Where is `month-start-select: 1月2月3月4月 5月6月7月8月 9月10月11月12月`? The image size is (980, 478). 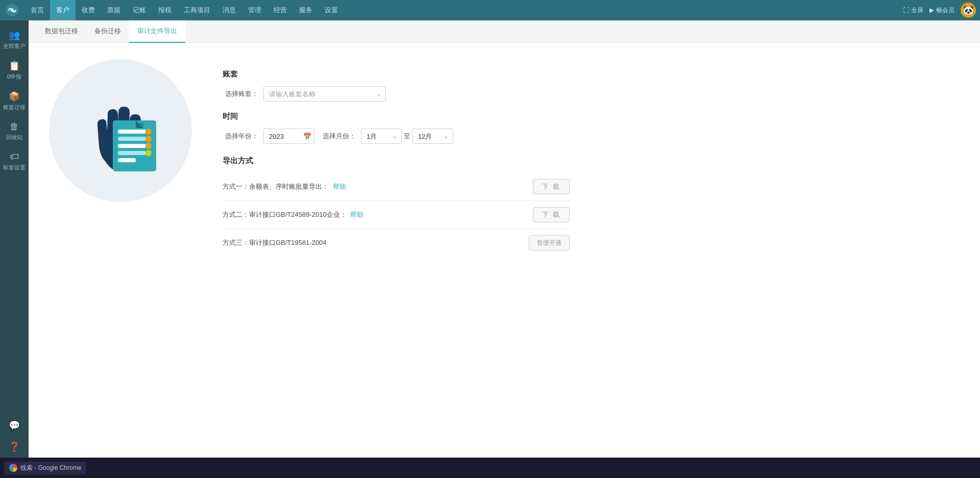 month-start-select: 1月2月3月4月 5月6月7月8月 9月10月11月12月 is located at coordinates (381, 136).